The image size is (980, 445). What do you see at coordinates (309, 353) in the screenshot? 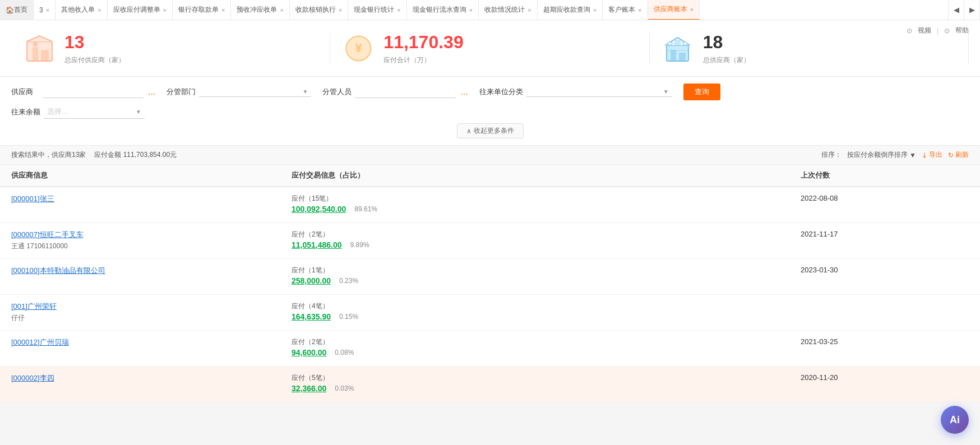
I see `tx-amount: 94,600.00` at bounding box center [309, 353].